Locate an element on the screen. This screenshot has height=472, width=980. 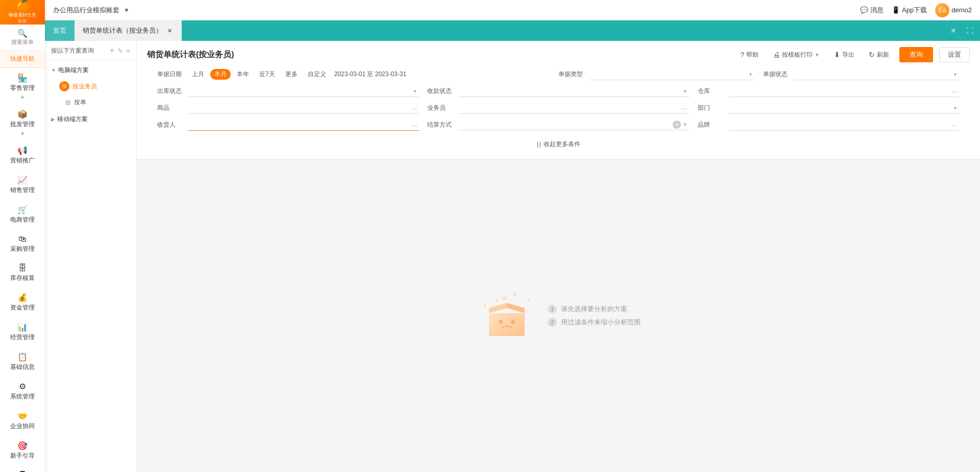
date-tab-this-year: 本年 is located at coordinates (243, 75).